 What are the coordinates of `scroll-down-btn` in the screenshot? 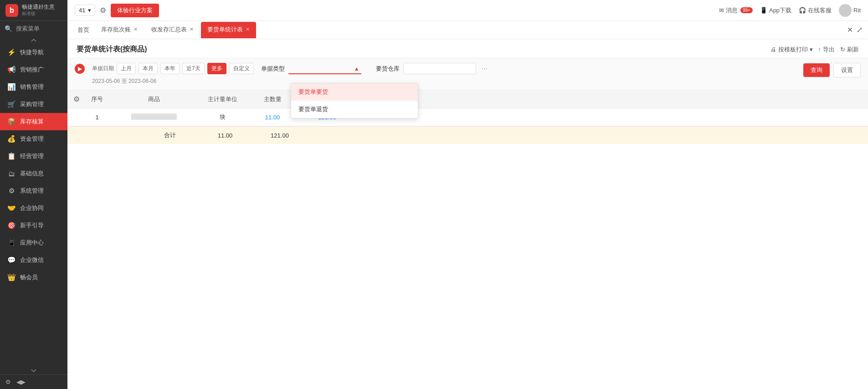 It's located at (34, 371).